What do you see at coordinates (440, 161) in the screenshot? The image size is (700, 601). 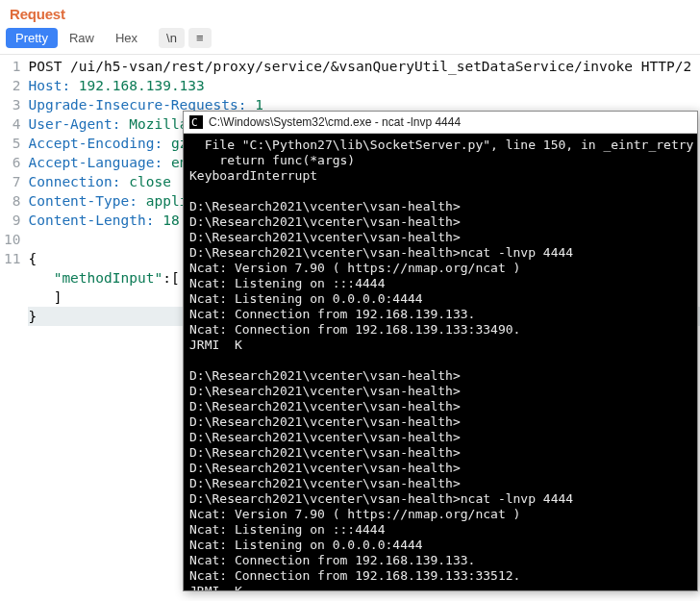 I see `terminal-line: return func(*args)` at bounding box center [440, 161].